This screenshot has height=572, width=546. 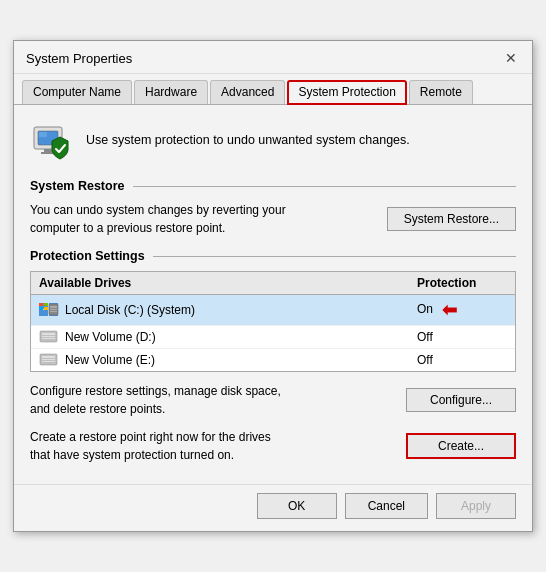 What do you see at coordinates (273, 400) in the screenshot?
I see `configure-row: Configure restore settings, manage disk …` at bounding box center [273, 400].